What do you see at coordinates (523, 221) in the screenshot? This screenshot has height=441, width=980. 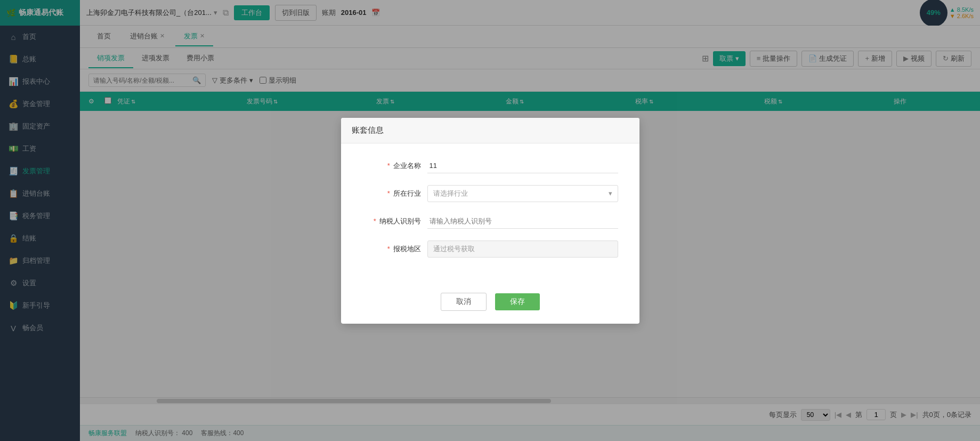 I see `tax-id-input` at bounding box center [523, 221].